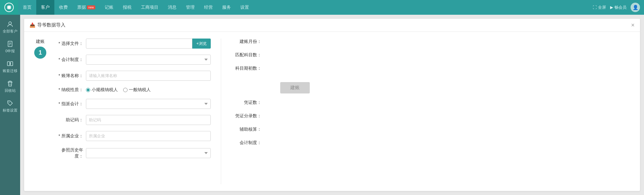 This screenshot has height=195, width=644. I want to click on tax-small-radio, so click(88, 90).